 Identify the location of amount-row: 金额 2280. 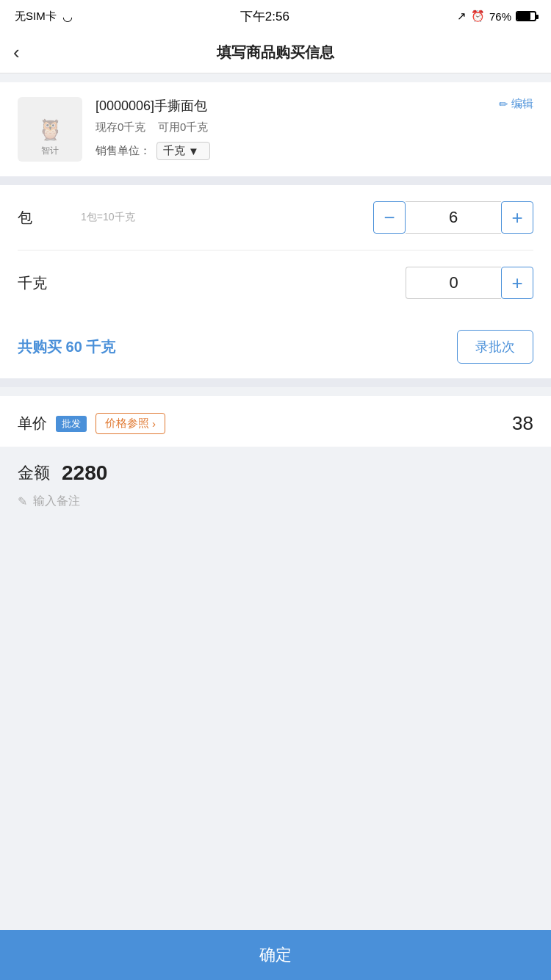
(276, 473).